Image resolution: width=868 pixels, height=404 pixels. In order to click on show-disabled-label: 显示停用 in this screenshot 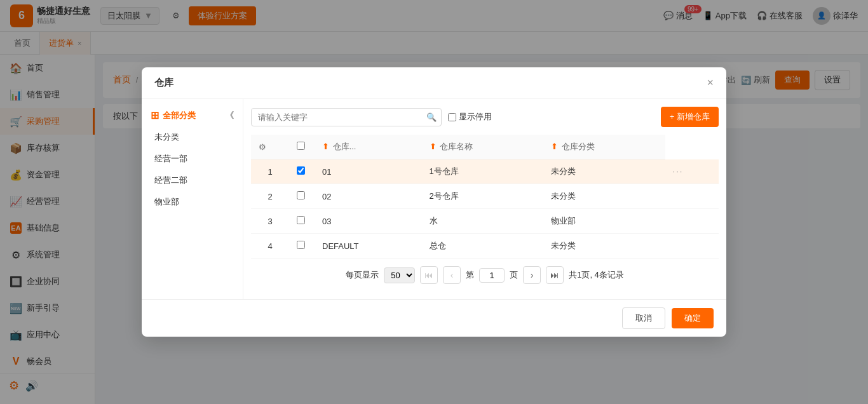, I will do `click(475, 117)`.